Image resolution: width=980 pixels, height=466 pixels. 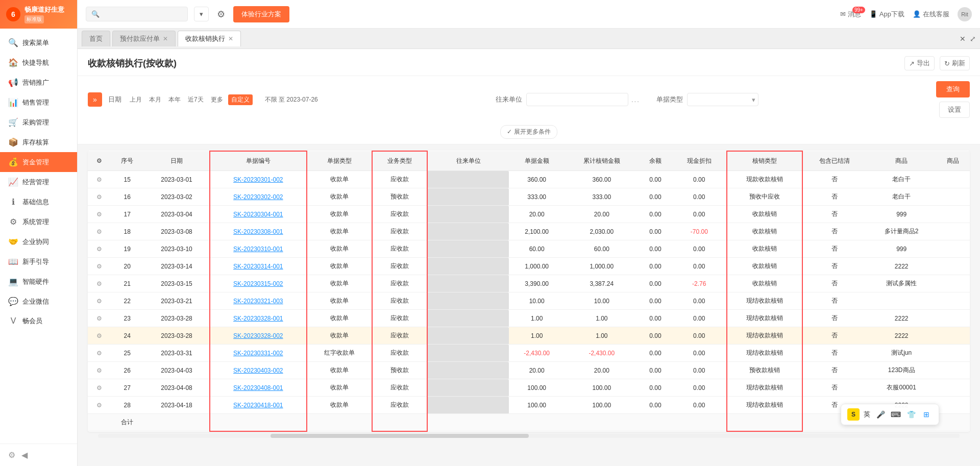 I want to click on doc-link: SK-20230301-002, so click(x=258, y=180).